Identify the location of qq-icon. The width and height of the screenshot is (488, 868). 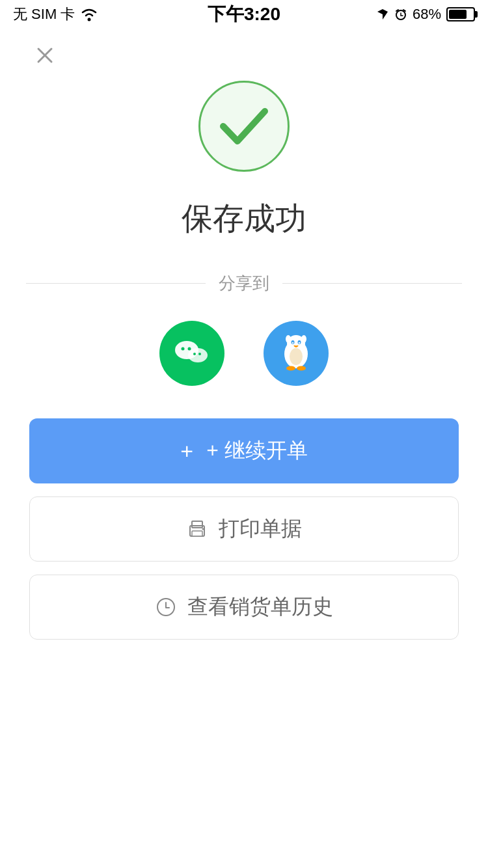
(296, 353).